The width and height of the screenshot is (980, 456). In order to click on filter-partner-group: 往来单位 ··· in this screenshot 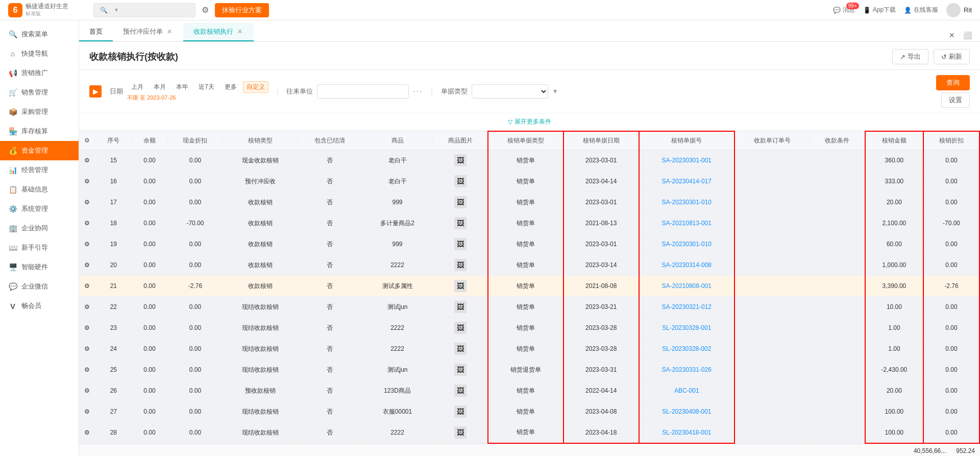, I will do `click(354, 91)`.